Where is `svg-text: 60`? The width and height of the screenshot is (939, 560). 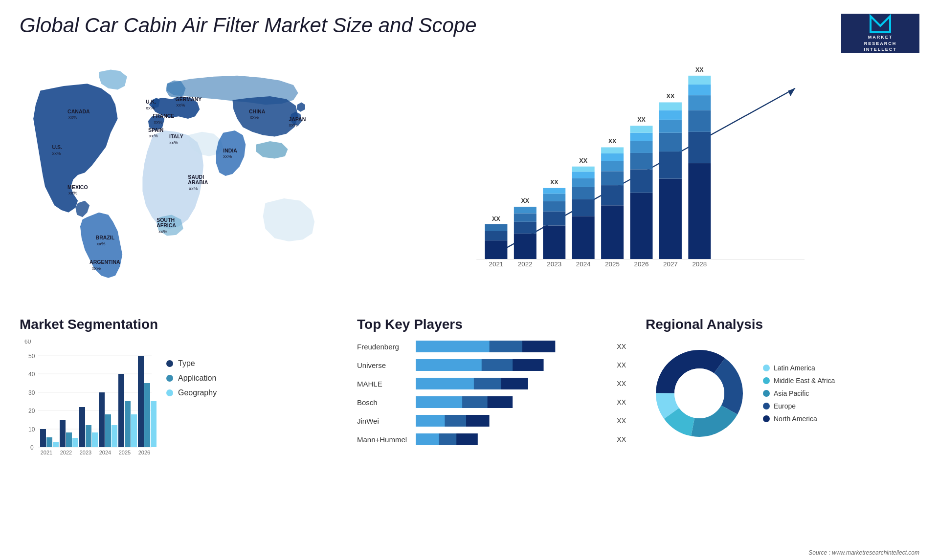 svg-text: 60 is located at coordinates (28, 342).